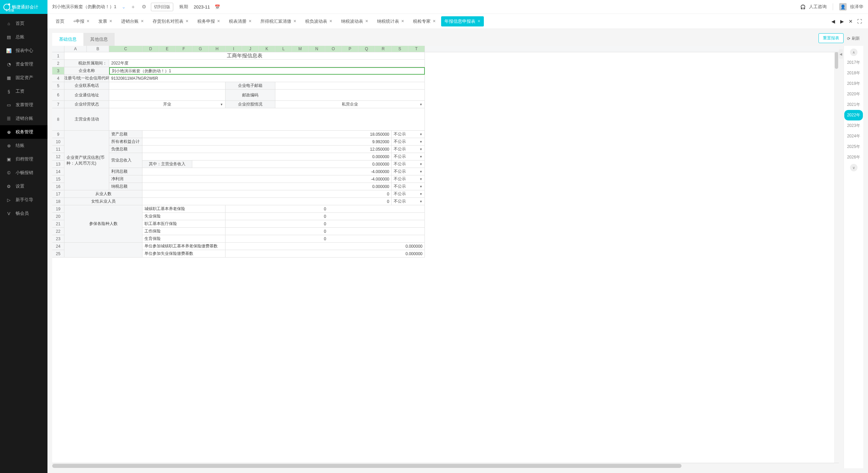 The width and height of the screenshot is (868, 473). Describe the element at coordinates (854, 105) in the screenshot. I see `year-item: 2021年` at that location.